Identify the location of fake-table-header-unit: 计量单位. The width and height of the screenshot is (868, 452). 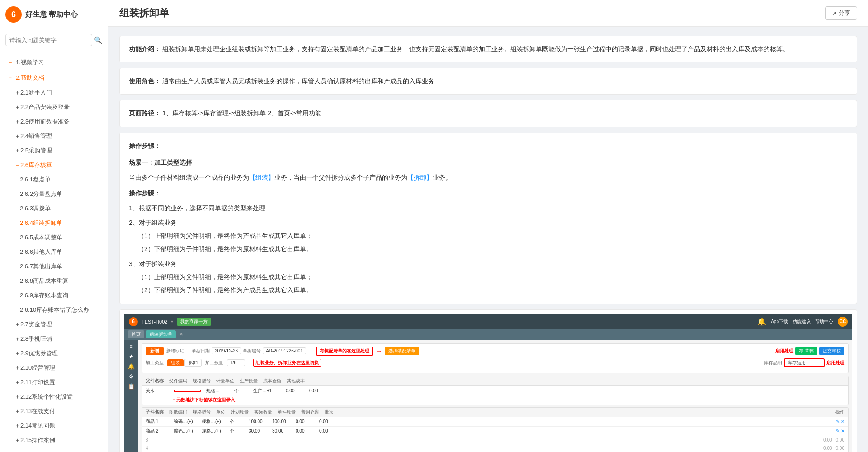
(225, 381).